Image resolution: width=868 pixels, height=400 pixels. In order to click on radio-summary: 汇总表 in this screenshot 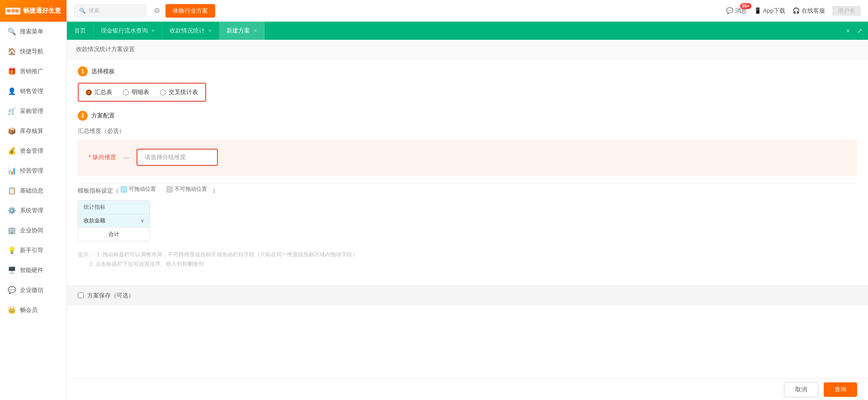, I will do `click(99, 92)`.